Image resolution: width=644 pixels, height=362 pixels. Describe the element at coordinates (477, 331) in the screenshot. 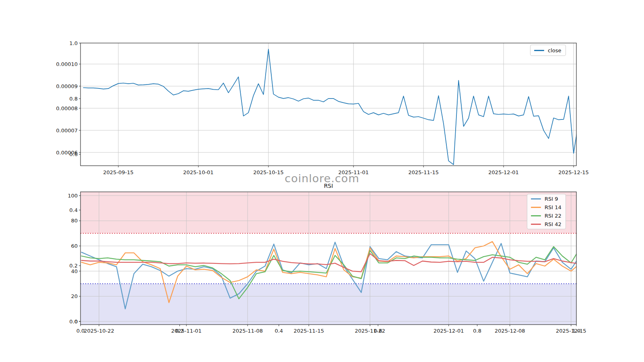

I see `overlay-x-tick-label: 0.8` at that location.